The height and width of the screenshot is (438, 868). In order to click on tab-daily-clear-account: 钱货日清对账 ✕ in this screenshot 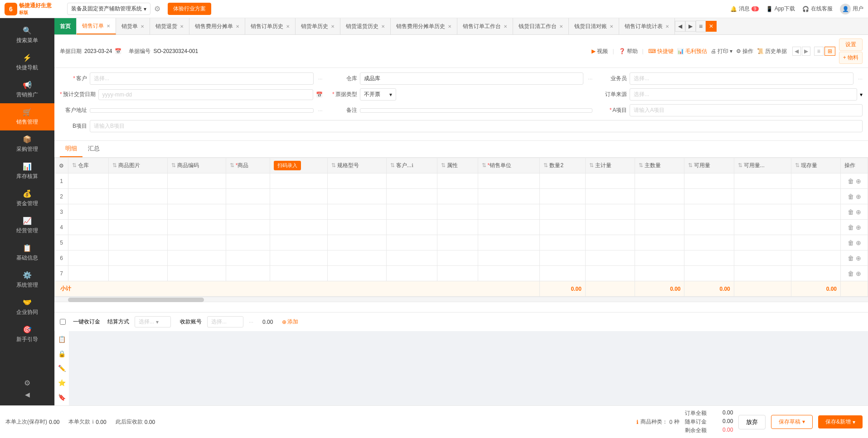, I will do `click(594, 26)`.